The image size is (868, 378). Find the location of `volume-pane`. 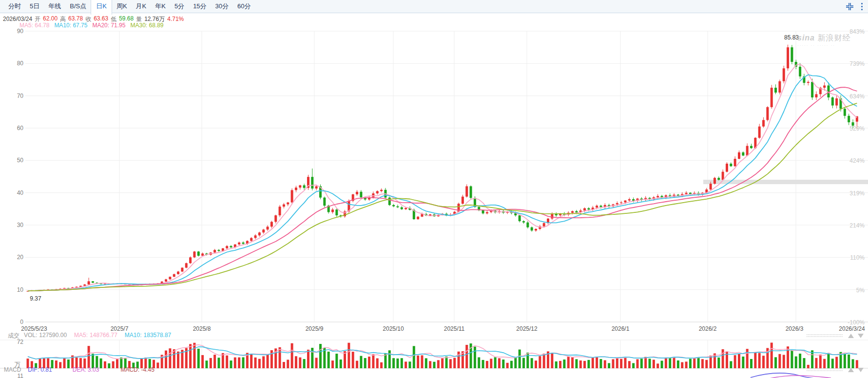

volume-pane is located at coordinates (434, 354).